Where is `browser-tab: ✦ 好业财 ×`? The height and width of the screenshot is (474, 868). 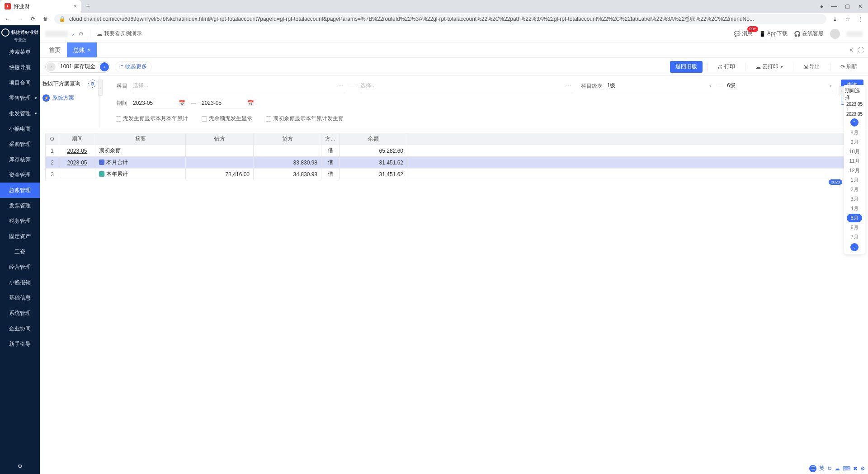
browser-tab: ✦ 好业财 × is located at coordinates (41, 6).